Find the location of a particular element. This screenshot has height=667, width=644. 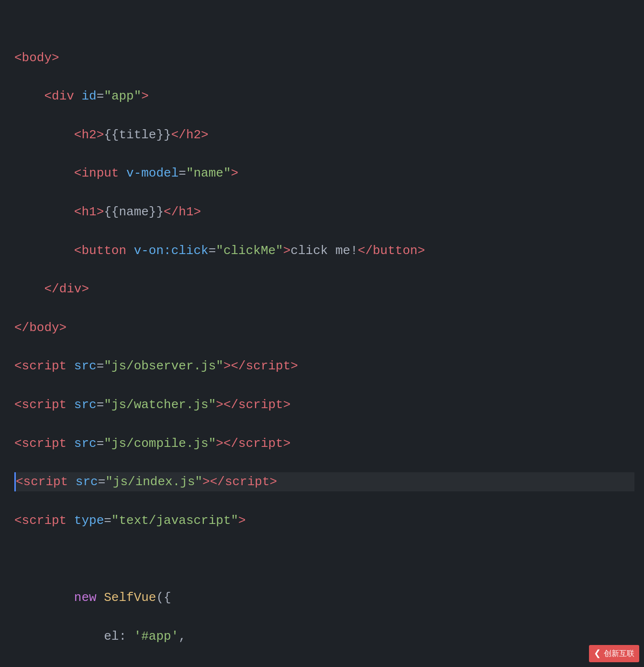

line-body-open: <body> is located at coordinates (324, 58).